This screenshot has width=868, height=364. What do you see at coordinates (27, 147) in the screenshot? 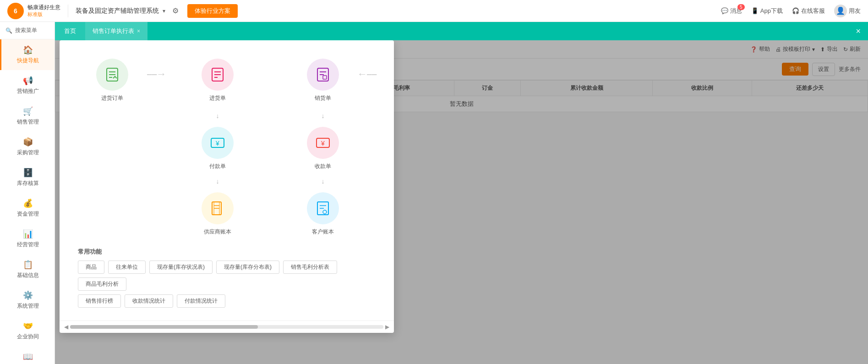
I see `sidebar-item-purchase: 📦 采购管理` at bounding box center [27, 147].